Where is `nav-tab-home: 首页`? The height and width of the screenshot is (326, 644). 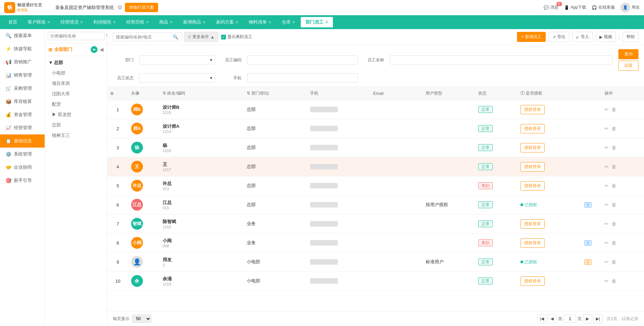 nav-tab-home: 首页 is located at coordinates (13, 22).